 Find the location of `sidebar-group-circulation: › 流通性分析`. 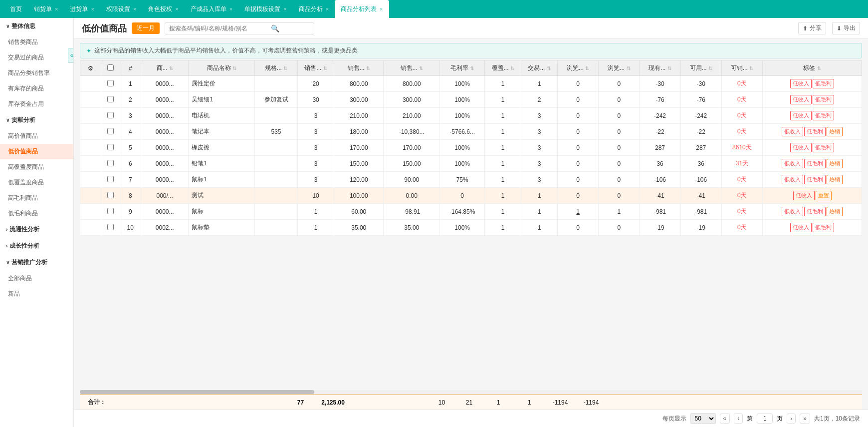

sidebar-group-circulation: › 流通性分析 is located at coordinates (37, 230).